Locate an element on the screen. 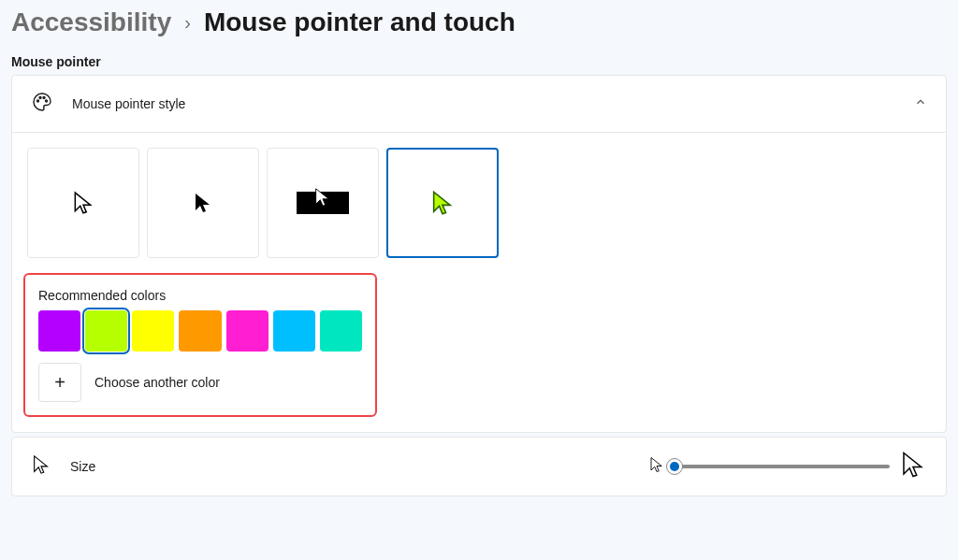  mouse-pointer-style-header: Mouse pointer style is located at coordinates (479, 104).